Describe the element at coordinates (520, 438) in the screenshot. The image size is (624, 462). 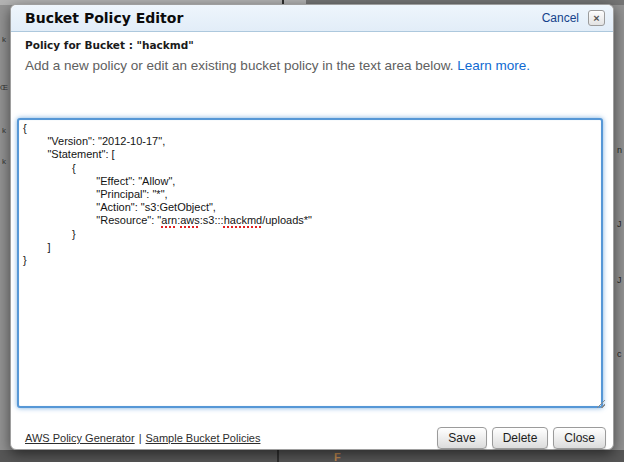
I see `delete-button: Delete` at that location.